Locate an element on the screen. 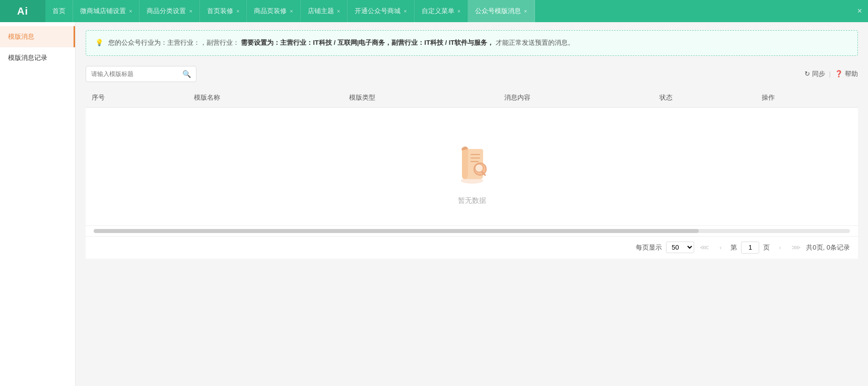 This screenshot has height=386, width=868. search-button: 🔍 is located at coordinates (186, 74).